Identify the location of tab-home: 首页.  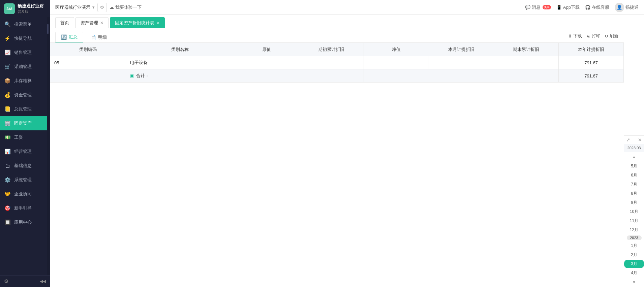
(65, 23).